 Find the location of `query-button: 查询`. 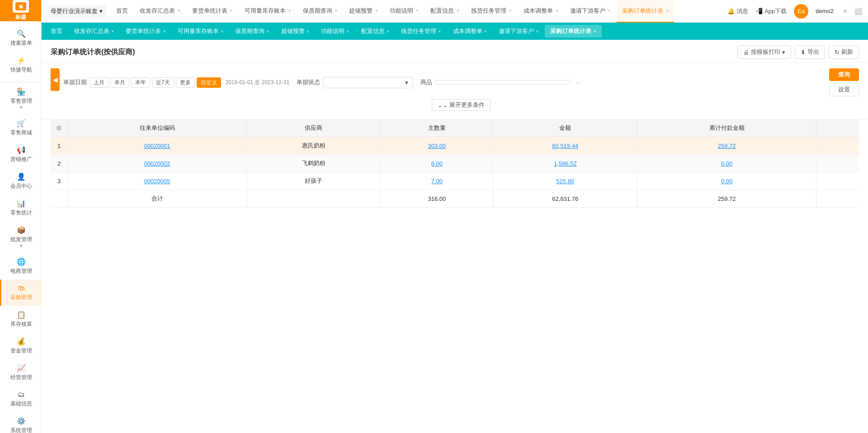

query-button: 查询 is located at coordinates (844, 75).